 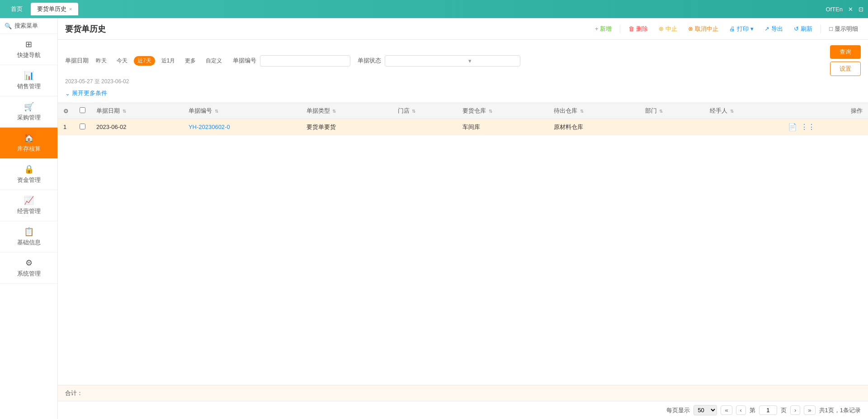 I want to click on table-row: 1 2023-06-02 YH-20230602-0 要货单要货 车间库 原材料…, so click(x=463, y=127).